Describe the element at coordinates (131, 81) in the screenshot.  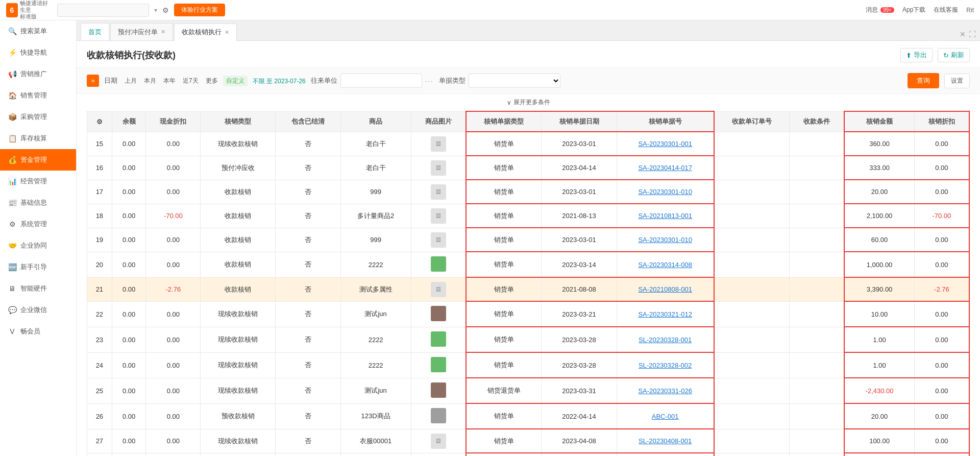
I see `date-last-month: 上月` at that location.